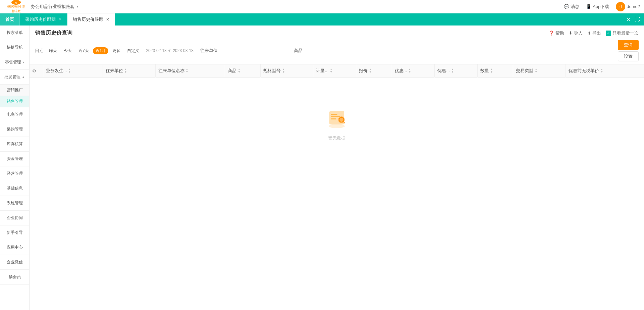 This screenshot has height=310, width=644. I want to click on sidebar-item-quick-nav: 快捷导航, so click(15, 48).